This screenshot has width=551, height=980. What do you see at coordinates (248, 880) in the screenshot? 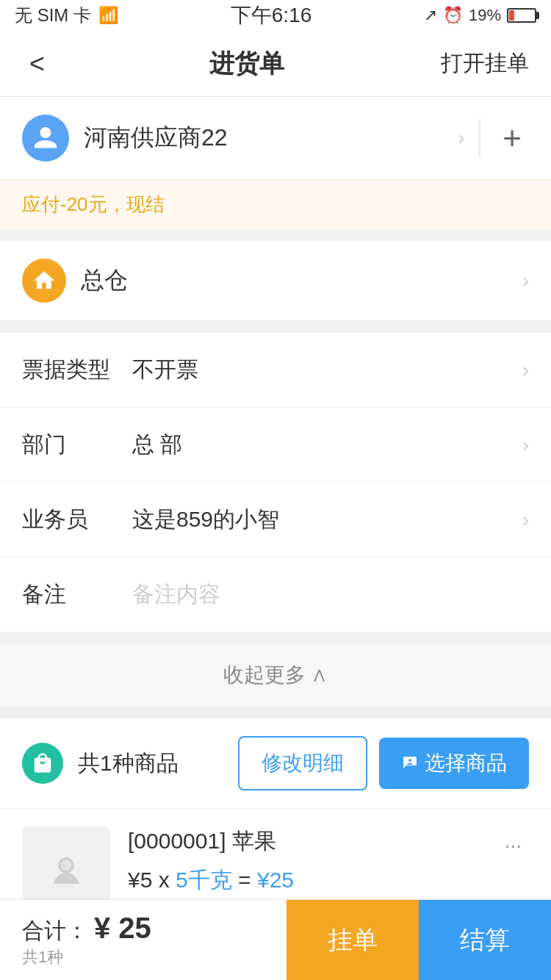
I see `product-equals: =` at bounding box center [248, 880].